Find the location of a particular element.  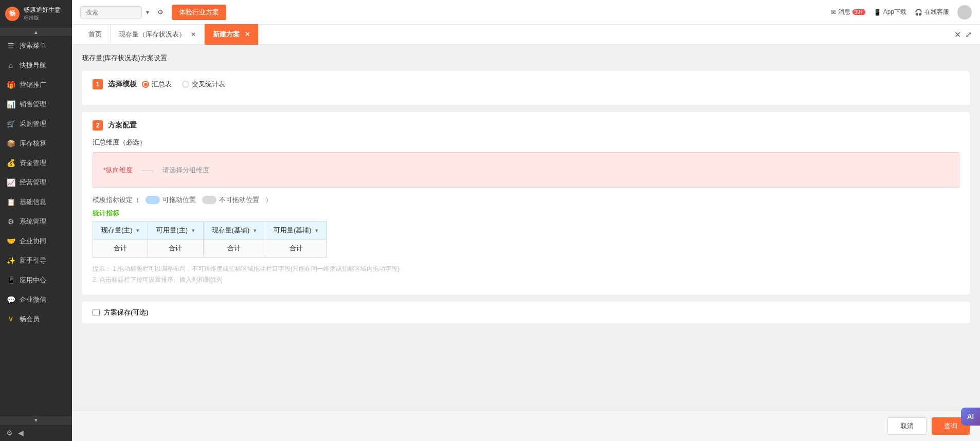

app-download-button: 📱 App下载 is located at coordinates (890, 12).